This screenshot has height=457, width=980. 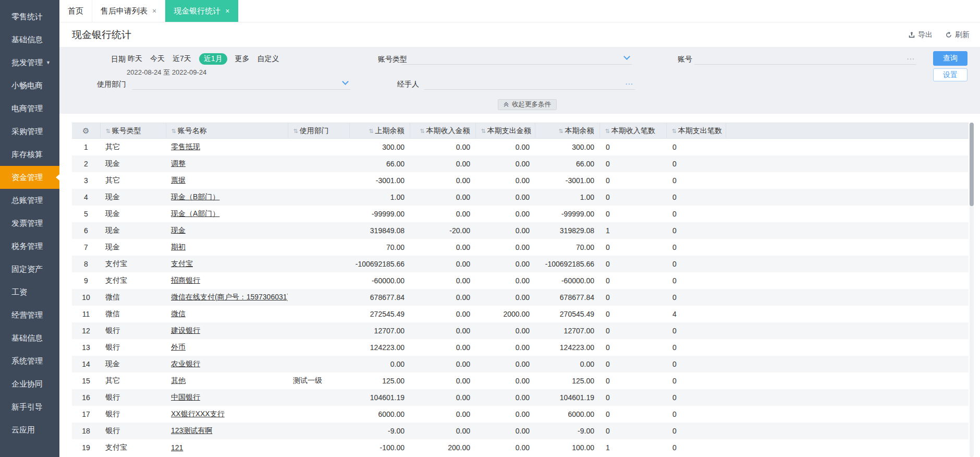 I want to click on account-name-link: 微信, so click(x=178, y=314).